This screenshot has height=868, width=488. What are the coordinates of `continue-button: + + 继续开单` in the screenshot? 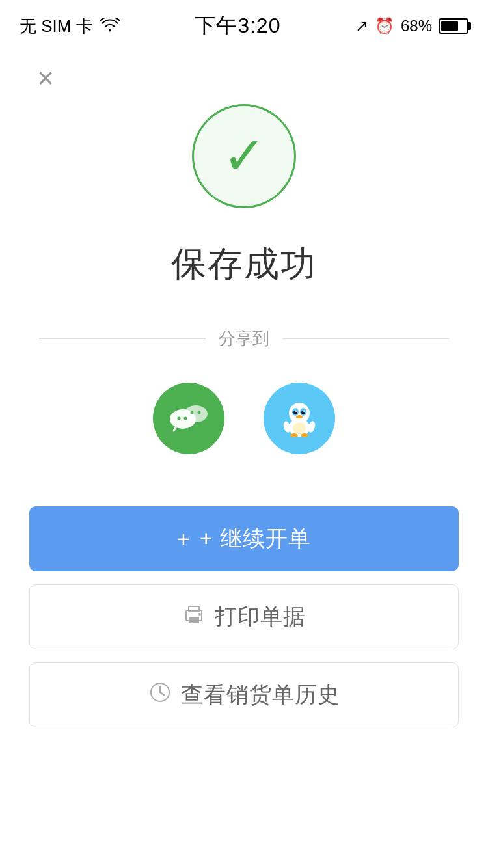 It's located at (244, 539).